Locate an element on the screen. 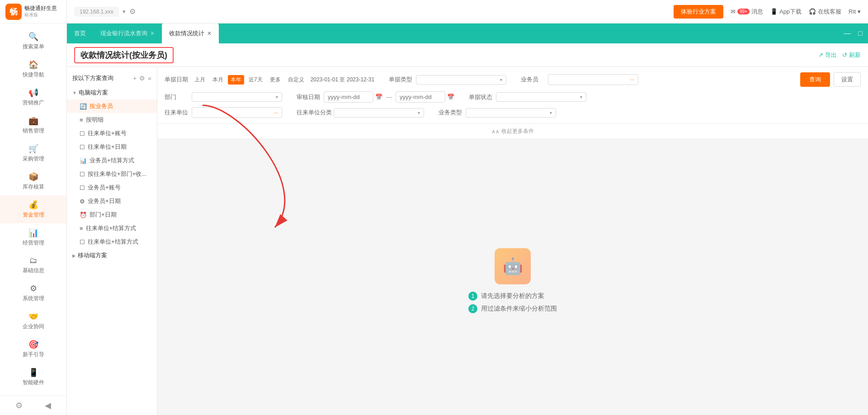 This screenshot has width=868, height=415. sidebar-item-finance: 💰 资金管理 is located at coordinates (33, 209).